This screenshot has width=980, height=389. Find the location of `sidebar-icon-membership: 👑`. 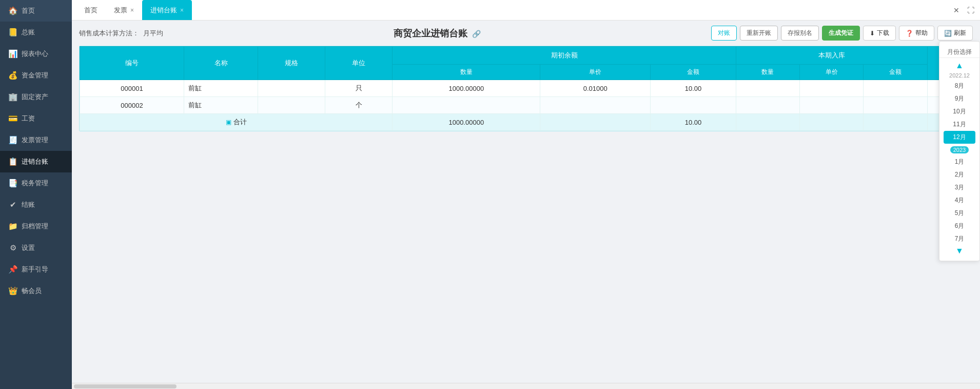

sidebar-icon-membership: 👑 is located at coordinates (13, 291).